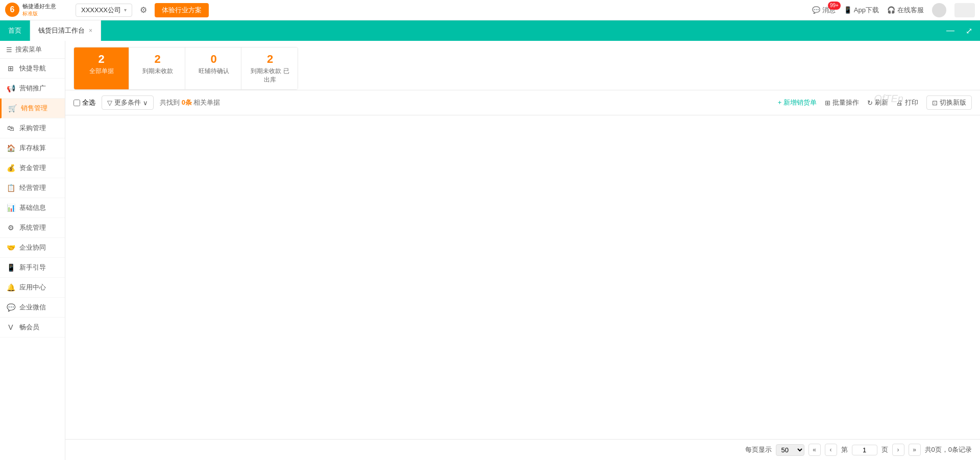 Image resolution: width=980 pixels, height=460 pixels. What do you see at coordinates (33, 68) in the screenshot?
I see `sidebar-item-quick-nav: ⊞快捷导航` at bounding box center [33, 68].